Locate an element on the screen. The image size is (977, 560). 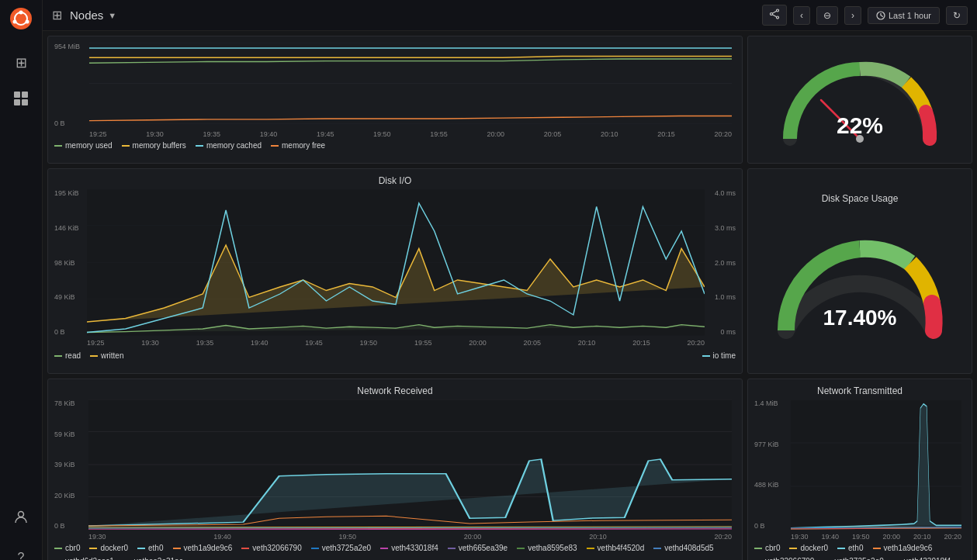
time-range-label: Last 1 hour is located at coordinates (909, 16).